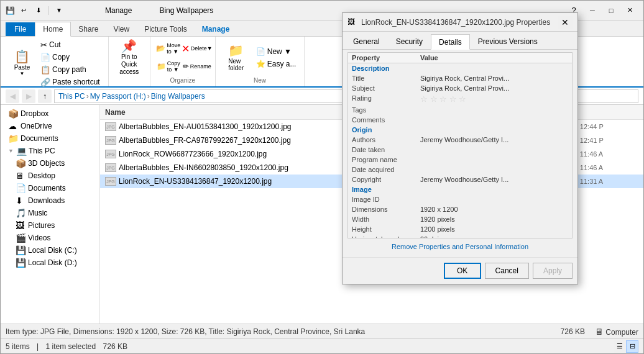 Image resolution: width=644 pixels, height=354 pixels. Describe the element at coordinates (40, 138) in the screenshot. I see `sidebar-label-documents-top: Documents` at that location.